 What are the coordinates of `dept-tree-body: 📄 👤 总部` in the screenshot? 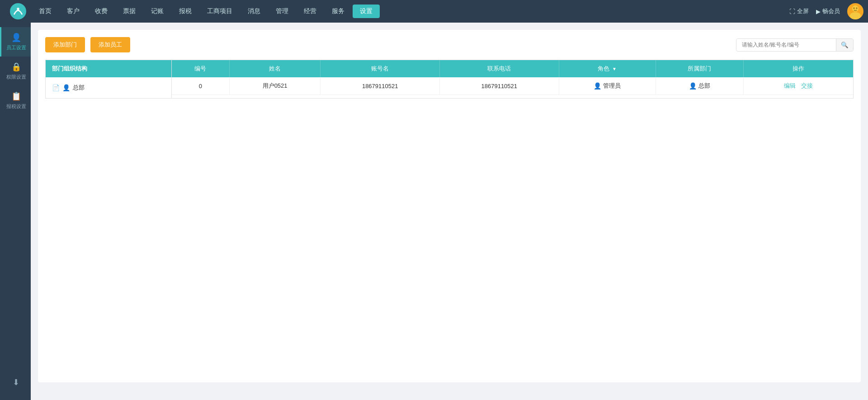 It's located at (108, 88).